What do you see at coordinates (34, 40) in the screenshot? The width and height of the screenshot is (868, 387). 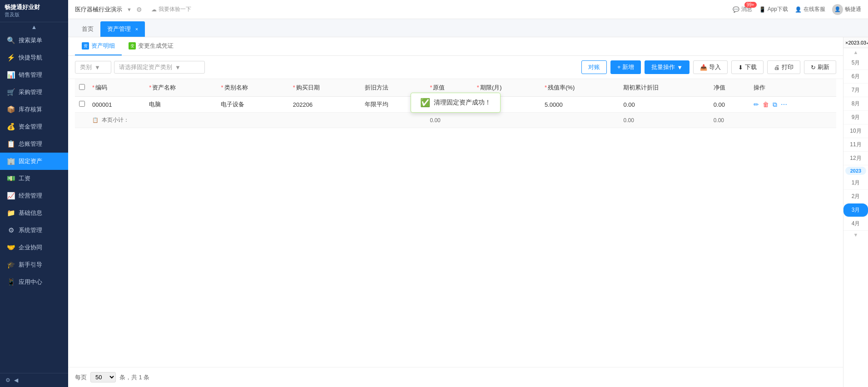 I see `sidebar-item-搜索菜单: 🔍搜索菜单` at bounding box center [34, 40].